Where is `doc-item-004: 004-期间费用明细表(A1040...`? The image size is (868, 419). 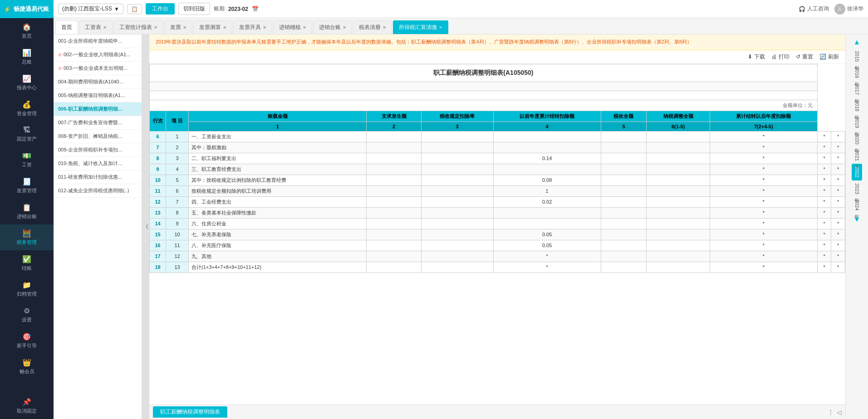
doc-item-004: 004-期间费用明细表(A1040... is located at coordinates (98, 82).